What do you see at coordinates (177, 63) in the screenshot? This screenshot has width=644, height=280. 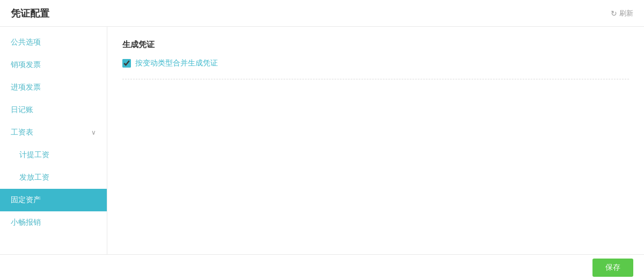 I see `merge-by-type-label: 按变动类型合并生成凭证` at bounding box center [177, 63].